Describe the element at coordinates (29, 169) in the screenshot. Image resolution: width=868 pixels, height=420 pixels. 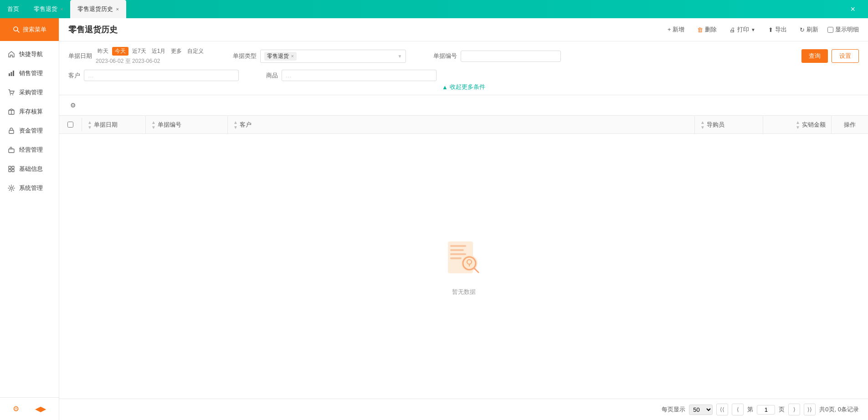
I see `sidebar-item-basic: 基础信息` at that location.